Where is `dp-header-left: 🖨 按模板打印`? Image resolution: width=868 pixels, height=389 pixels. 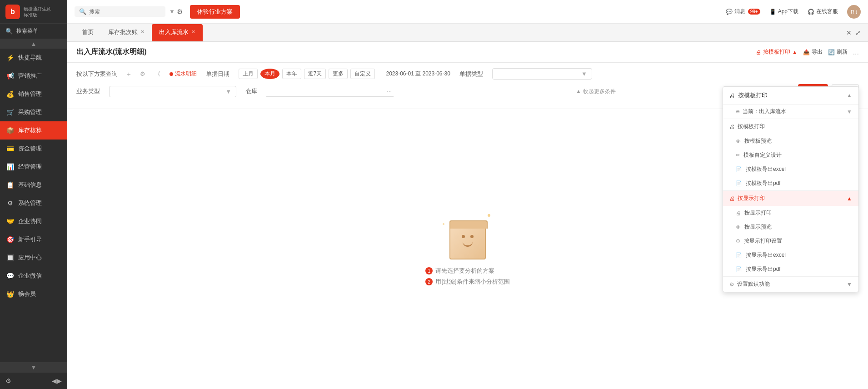 dp-header-left: 🖨 按模板打印 is located at coordinates (748, 95).